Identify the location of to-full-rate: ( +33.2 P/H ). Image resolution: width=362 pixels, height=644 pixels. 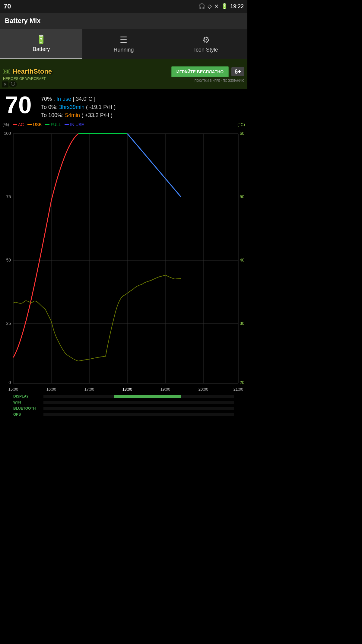
(97, 115).